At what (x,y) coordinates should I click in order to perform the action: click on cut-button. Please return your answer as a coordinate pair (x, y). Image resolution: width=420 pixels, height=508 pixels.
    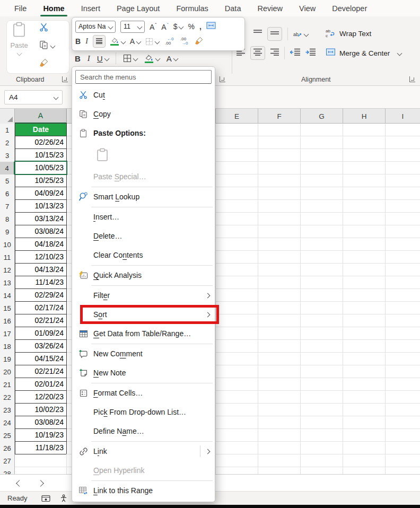
    Looking at the image, I should click on (43, 29).